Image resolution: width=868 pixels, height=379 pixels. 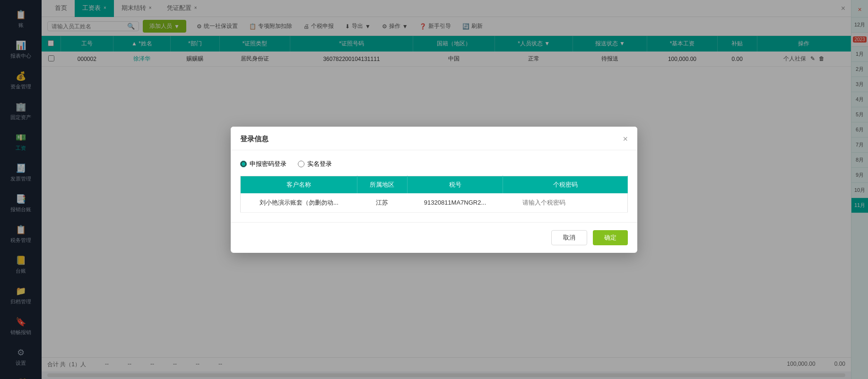 What do you see at coordinates (243, 164) in the screenshot?
I see `radio-password-input` at bounding box center [243, 164].